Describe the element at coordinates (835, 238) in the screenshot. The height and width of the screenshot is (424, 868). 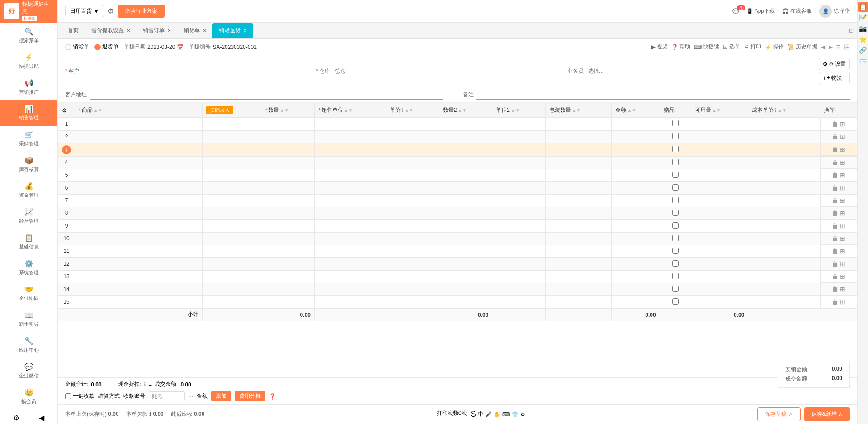
I see `del-10: 🗑` at that location.